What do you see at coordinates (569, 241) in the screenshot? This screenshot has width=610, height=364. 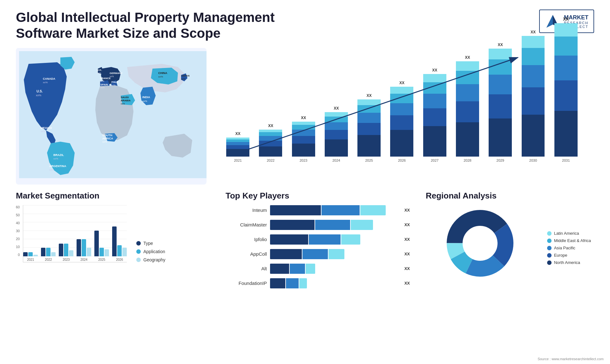 I see `legend-mea: Middle East & Africa` at bounding box center [569, 241].